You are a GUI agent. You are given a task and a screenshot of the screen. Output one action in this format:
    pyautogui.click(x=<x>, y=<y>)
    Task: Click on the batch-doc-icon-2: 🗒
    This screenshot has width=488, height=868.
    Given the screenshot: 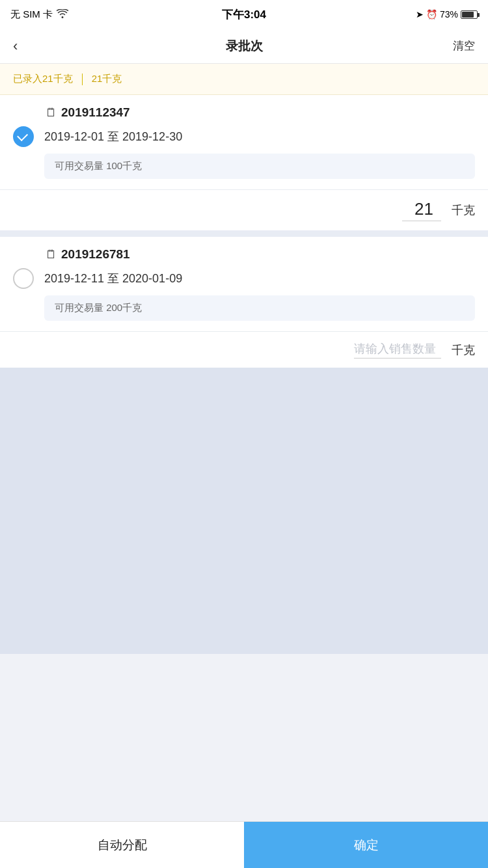 What is the action you would take?
    pyautogui.click(x=51, y=255)
    